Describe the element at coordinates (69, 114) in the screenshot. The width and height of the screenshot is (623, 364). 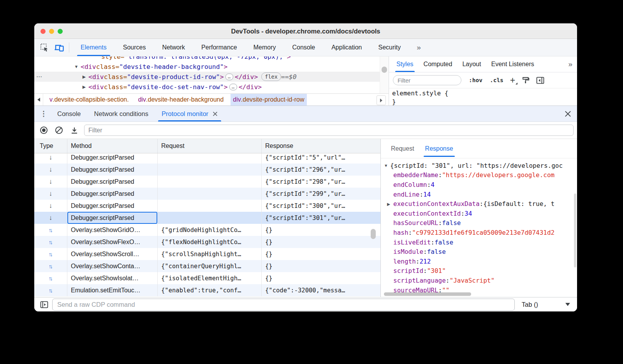
I see `drawer-tab-console: Console` at that location.